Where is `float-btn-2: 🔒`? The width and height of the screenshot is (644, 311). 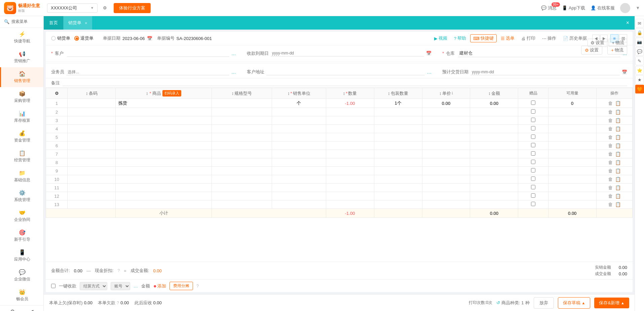
float-btn-2: 🔒 is located at coordinates (640, 33).